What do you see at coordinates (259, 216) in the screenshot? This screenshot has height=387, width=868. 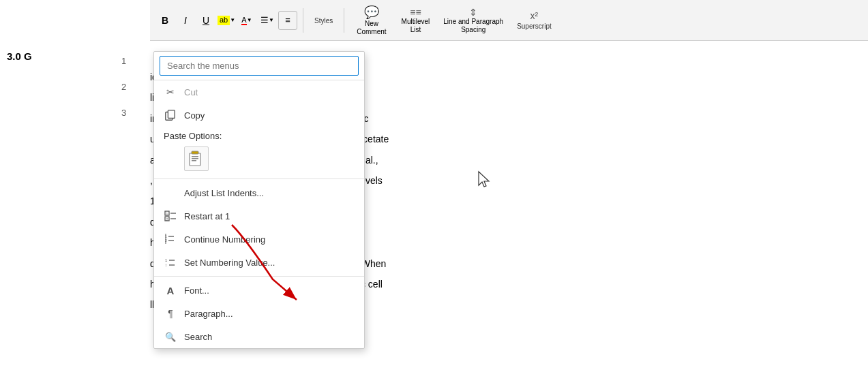 I see `restart-menu-item: 1 2 Restart at 1` at bounding box center [259, 216].